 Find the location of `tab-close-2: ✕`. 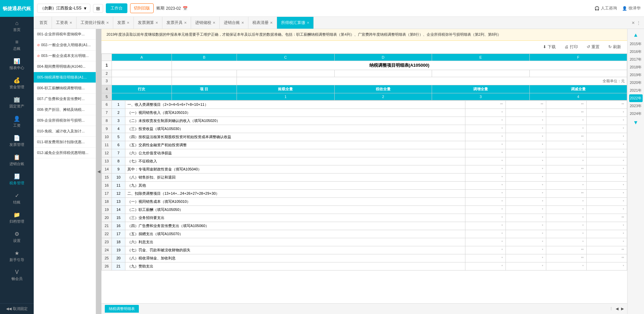

tab-close-2: ✕ is located at coordinates (108, 23).